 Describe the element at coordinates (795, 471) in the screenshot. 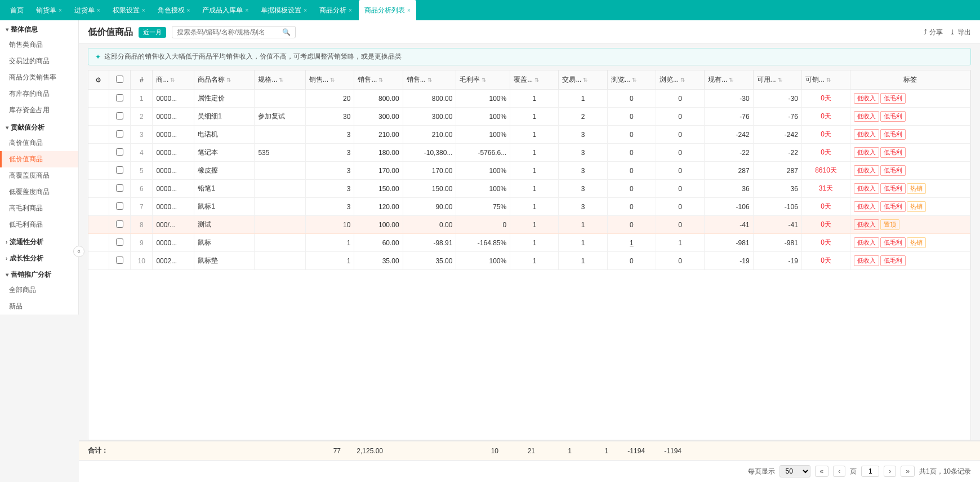

I see `page-size-select: 50 100` at that location.